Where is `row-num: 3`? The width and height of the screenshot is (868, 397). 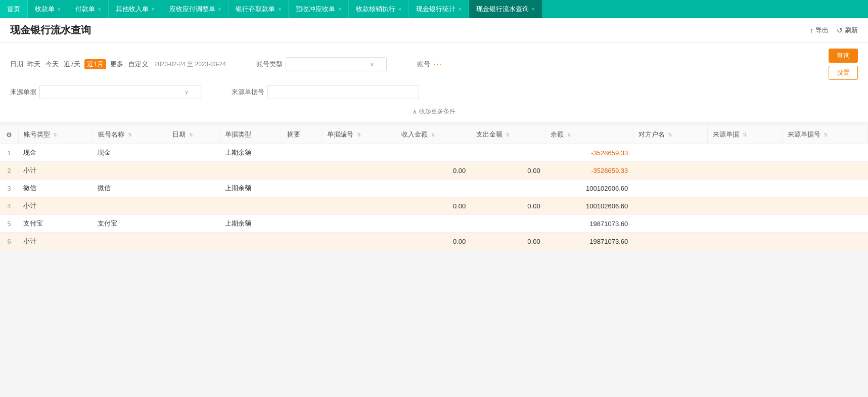 row-num: 3 is located at coordinates (9, 188).